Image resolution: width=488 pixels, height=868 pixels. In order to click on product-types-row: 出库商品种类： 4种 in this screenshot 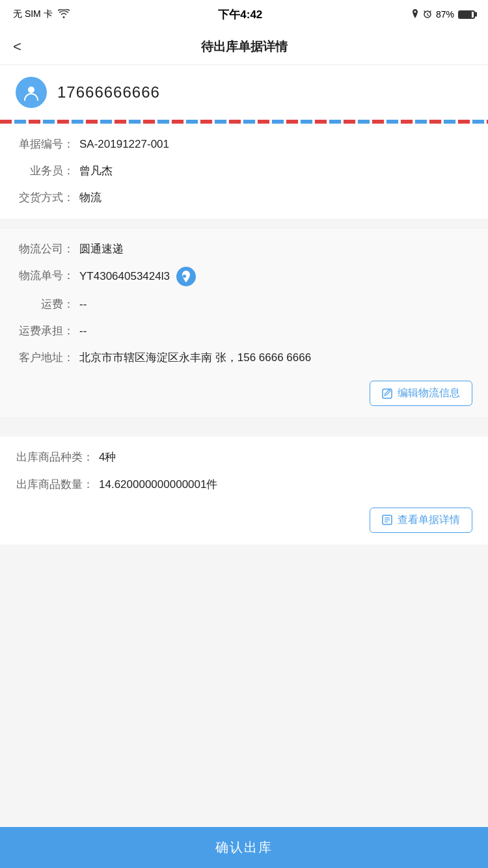, I will do `click(244, 457)`.